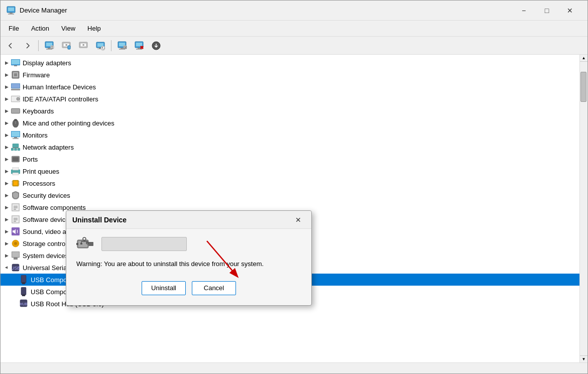  What do you see at coordinates (16, 256) in the screenshot?
I see `system-icon` at bounding box center [16, 256].